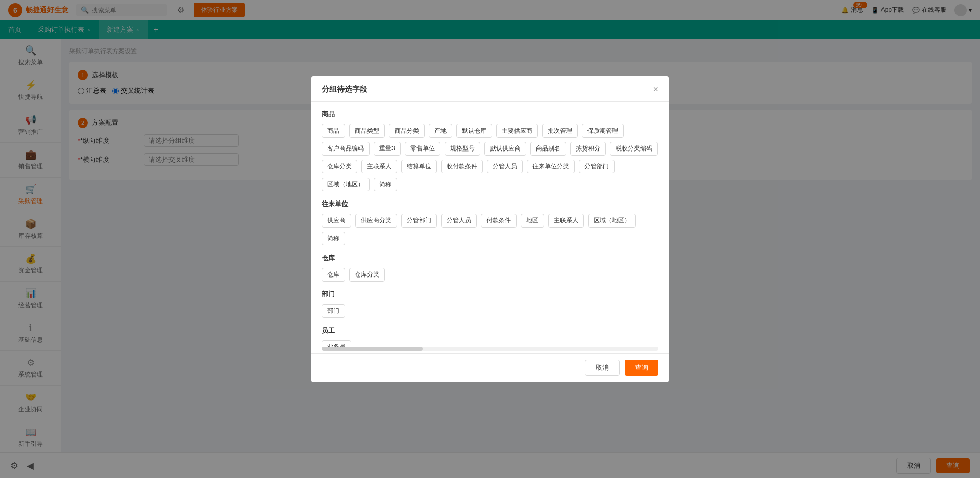  What do you see at coordinates (490, 204) in the screenshot?
I see `section-partner-title: 往来单位` at bounding box center [490, 204].